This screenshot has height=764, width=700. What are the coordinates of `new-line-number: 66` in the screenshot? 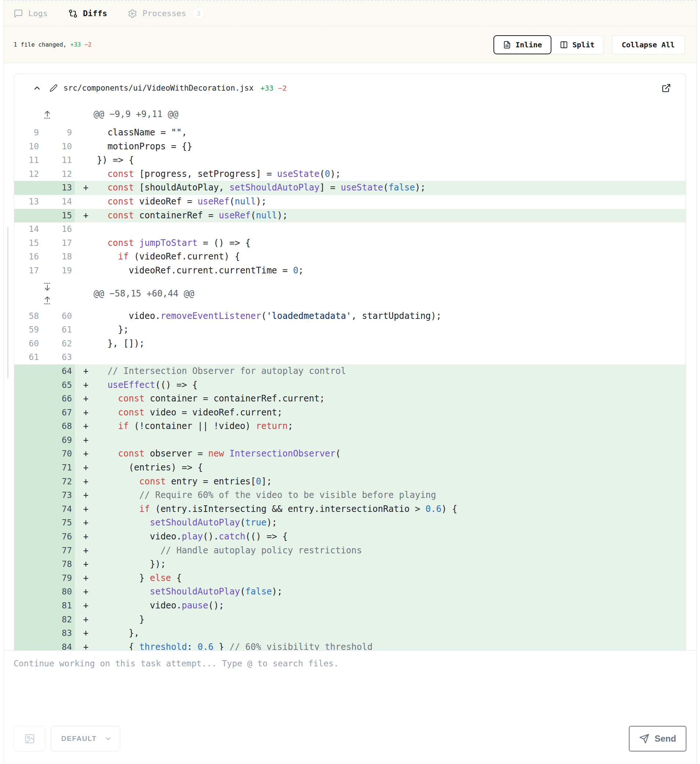 It's located at (58, 399).